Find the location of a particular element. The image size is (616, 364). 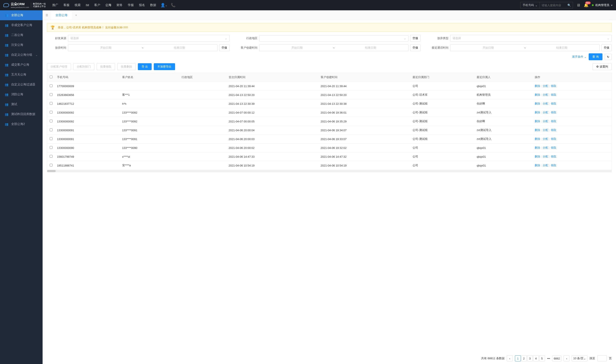

friend-source-select: 请选择⌄ is located at coordinates (149, 38).